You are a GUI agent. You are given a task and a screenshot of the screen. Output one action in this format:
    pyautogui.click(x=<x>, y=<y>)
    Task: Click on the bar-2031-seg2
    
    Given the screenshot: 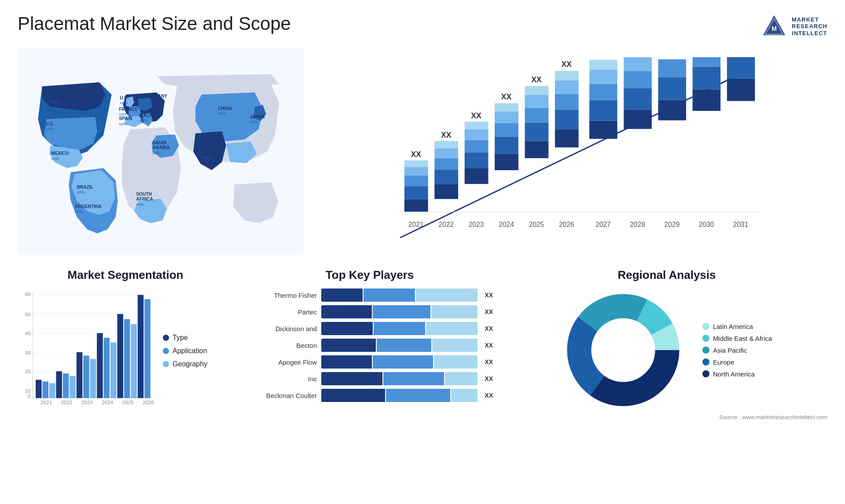 What is the action you would take?
    pyautogui.click(x=741, y=68)
    